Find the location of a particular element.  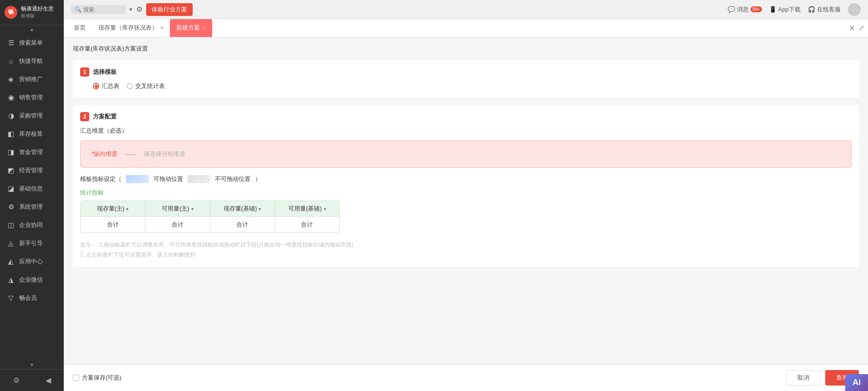

stats-col-3-label: 可用量(基辅) is located at coordinates (305, 209).